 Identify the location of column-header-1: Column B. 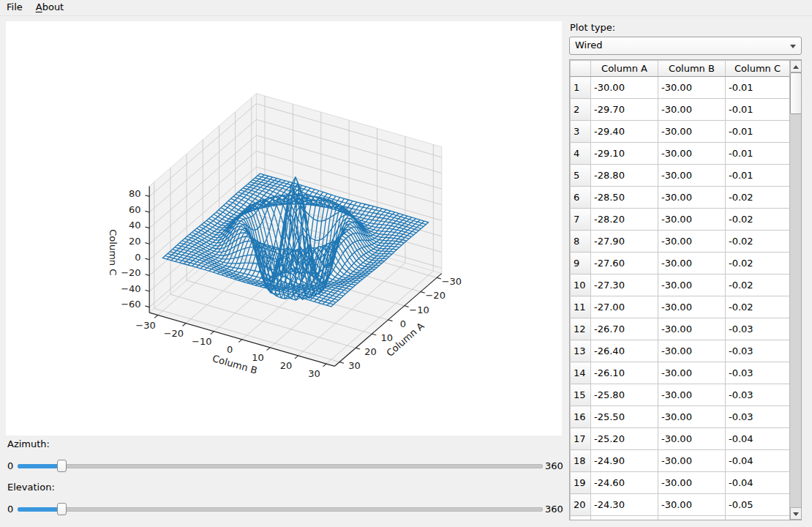
(692, 69).